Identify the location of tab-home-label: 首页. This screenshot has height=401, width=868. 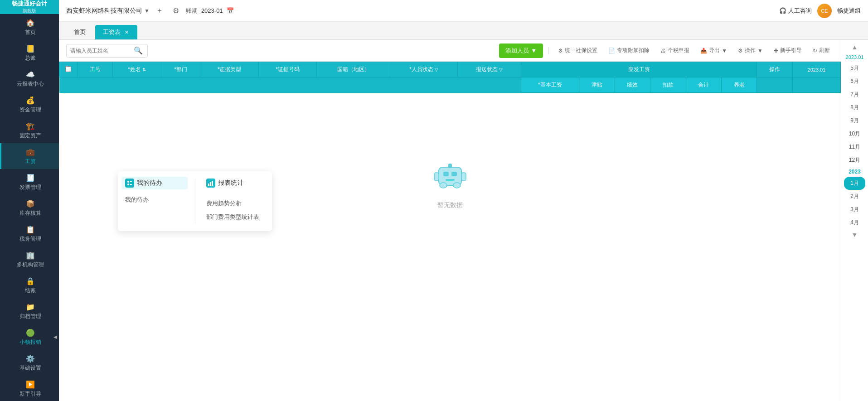
(80, 32).